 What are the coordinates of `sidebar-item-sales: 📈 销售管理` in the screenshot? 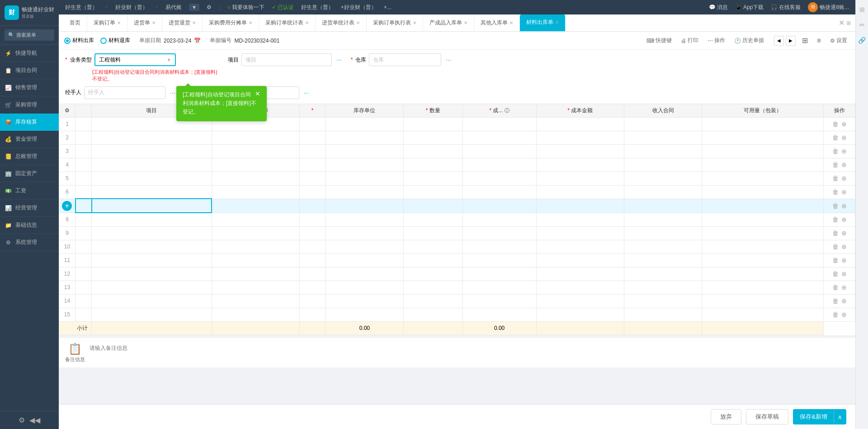 It's located at (29, 88).